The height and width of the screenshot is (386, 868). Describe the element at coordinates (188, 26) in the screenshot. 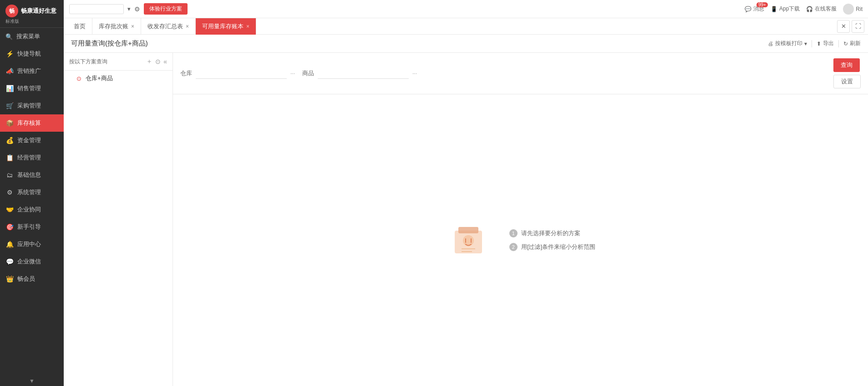

I see `tab-summary-close: ×` at that location.